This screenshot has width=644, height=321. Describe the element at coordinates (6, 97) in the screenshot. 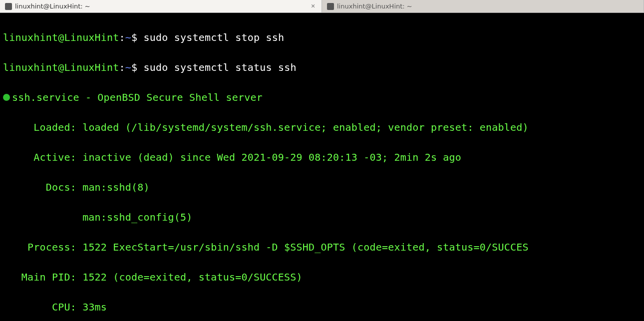

I see `status-dot-icon` at that location.